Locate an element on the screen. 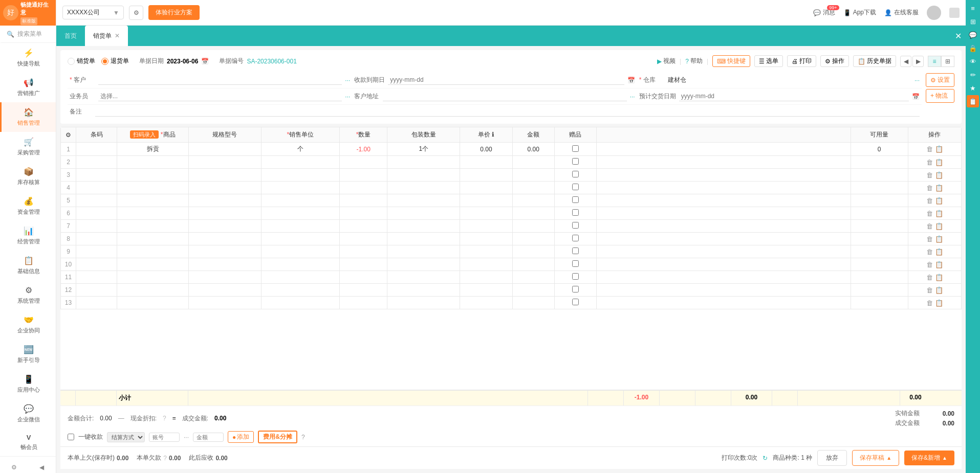 The image size is (980, 473). rp-chat: 💬 is located at coordinates (973, 35).